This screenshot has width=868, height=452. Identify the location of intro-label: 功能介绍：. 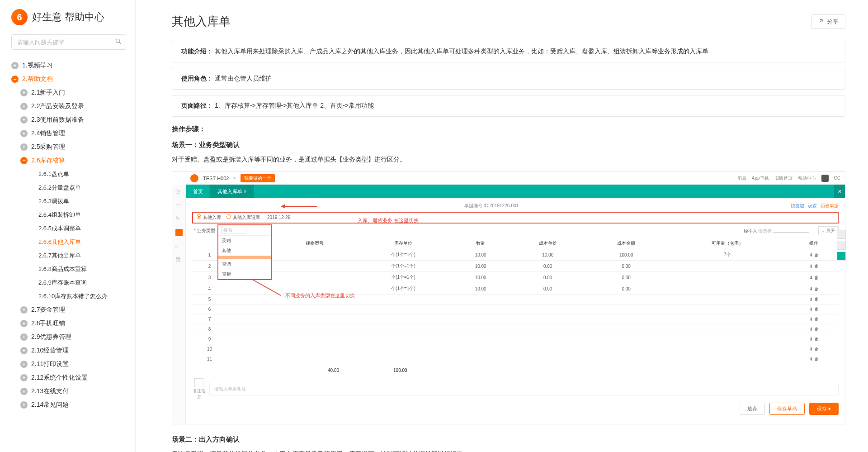
(197, 51).